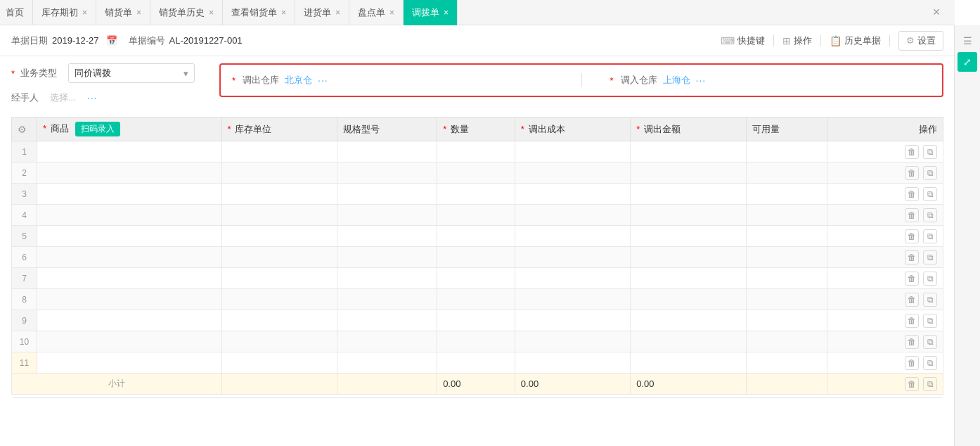 The width and height of the screenshot is (980, 446). Describe the element at coordinates (855, 41) in the screenshot. I see `history-button: 📋 历史单据` at that location.